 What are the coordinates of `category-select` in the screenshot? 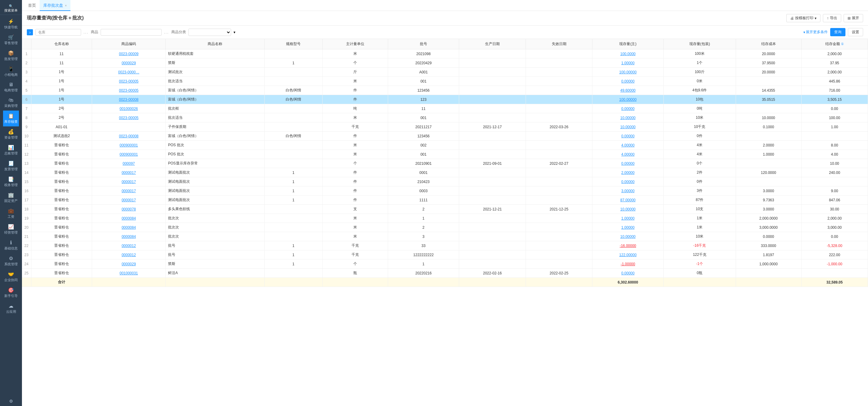 It's located at (210, 32).